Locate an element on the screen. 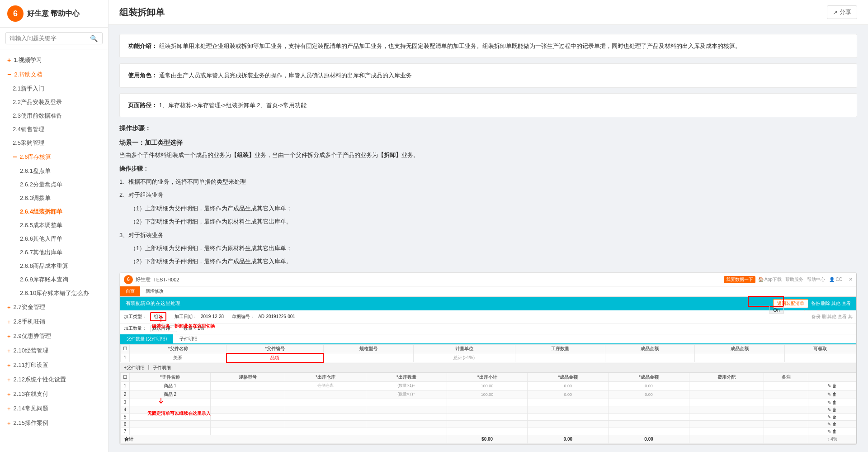 This screenshot has width=868, height=452. bill-label: 单据编号： is located at coordinates (243, 317).